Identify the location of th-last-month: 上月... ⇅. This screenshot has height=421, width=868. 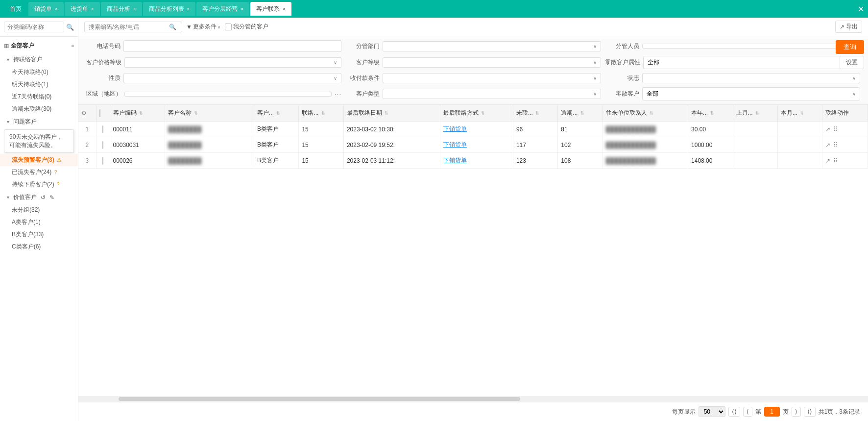
(755, 113).